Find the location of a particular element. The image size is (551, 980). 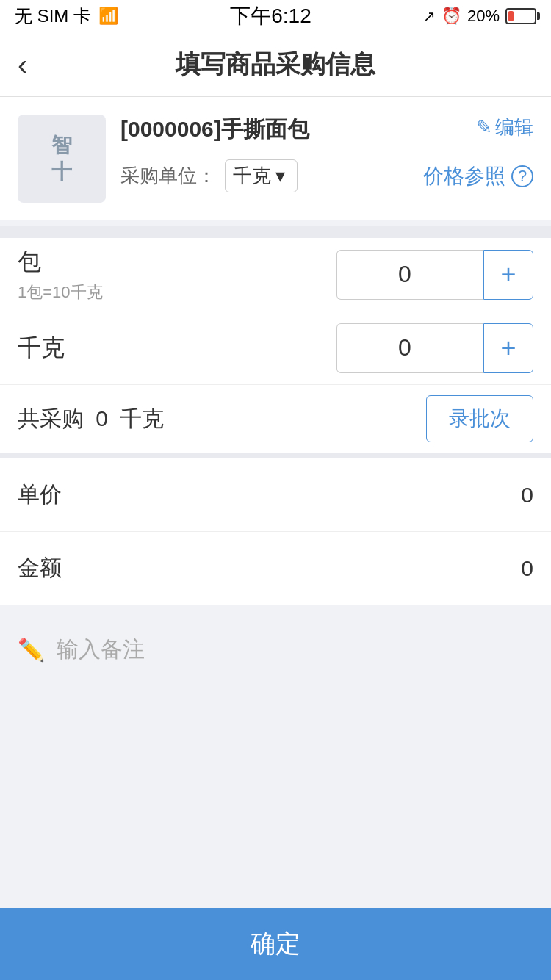

amount-row: 金额 0 is located at coordinates (276, 569).